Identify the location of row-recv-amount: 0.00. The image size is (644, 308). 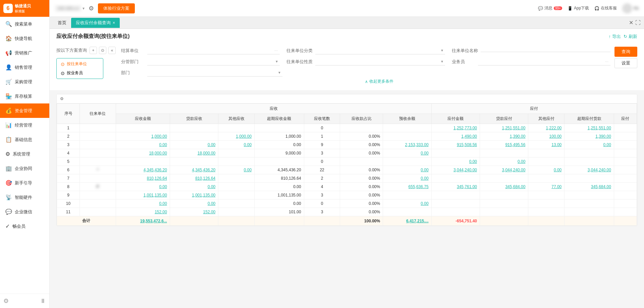
(143, 187).